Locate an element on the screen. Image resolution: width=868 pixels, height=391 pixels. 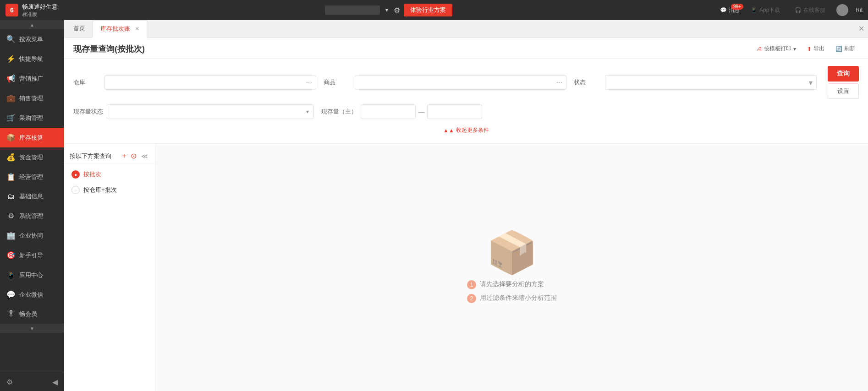
scheme-panel: 按以下方案查询 ＋ ⊙ ≪ ● 按批次 ○ is located at coordinates (110, 267).